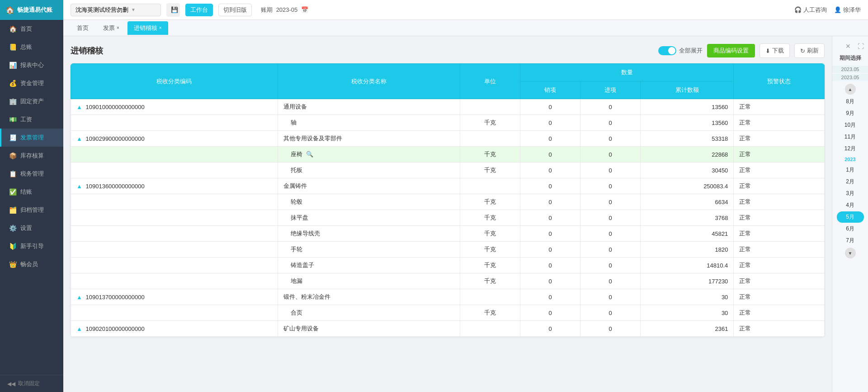  I want to click on home-icon: 🏠, so click(13, 29).